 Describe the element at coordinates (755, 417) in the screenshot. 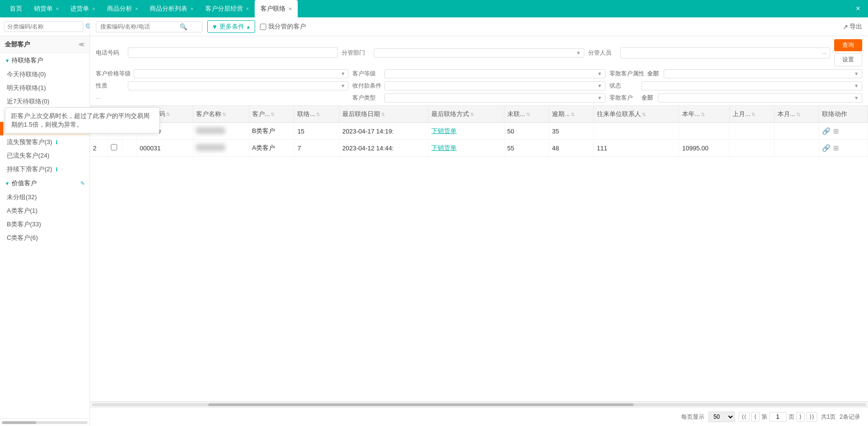

I see `page-prev-button: ⟨` at that location.